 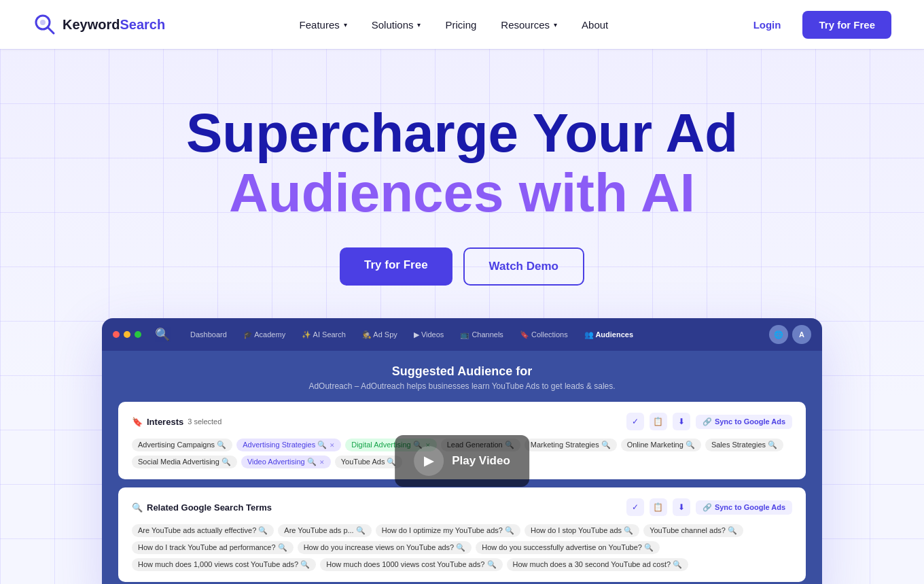 What do you see at coordinates (91, 24) in the screenshot?
I see `logo-keyword: Keyword` at bounding box center [91, 24].